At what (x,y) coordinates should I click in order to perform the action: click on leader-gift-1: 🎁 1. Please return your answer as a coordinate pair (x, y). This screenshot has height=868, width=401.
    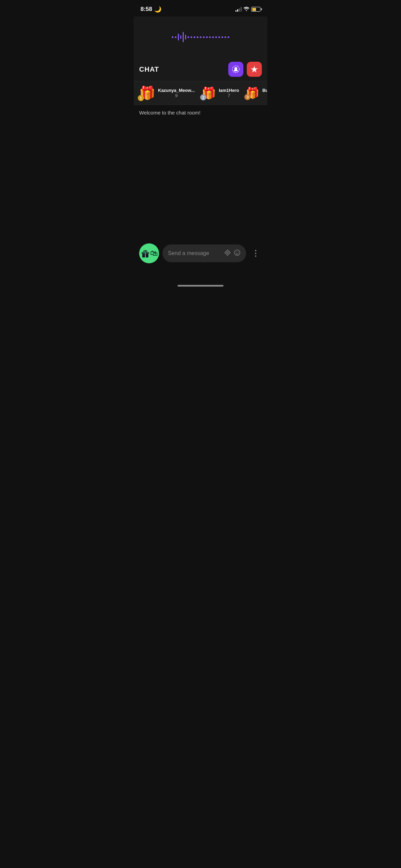
    Looking at the image, I should click on (147, 93).